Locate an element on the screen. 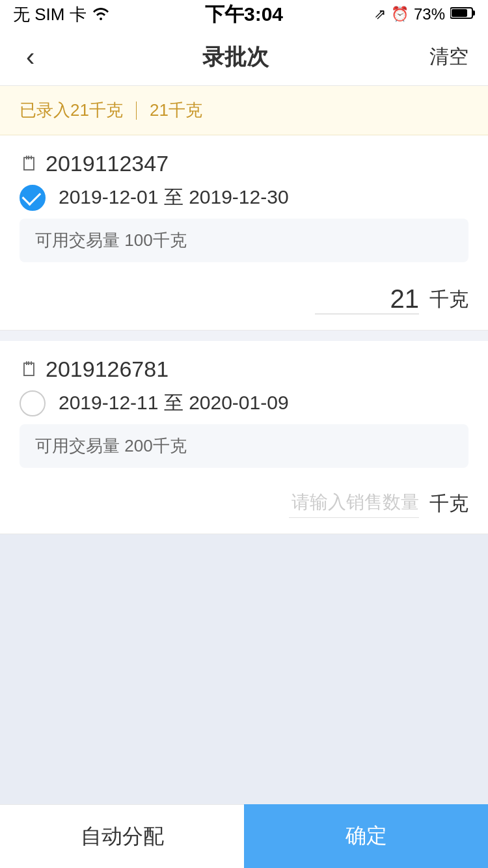 The height and width of the screenshot is (868, 488). summary-label: 已录入21千克 is located at coordinates (72, 111).